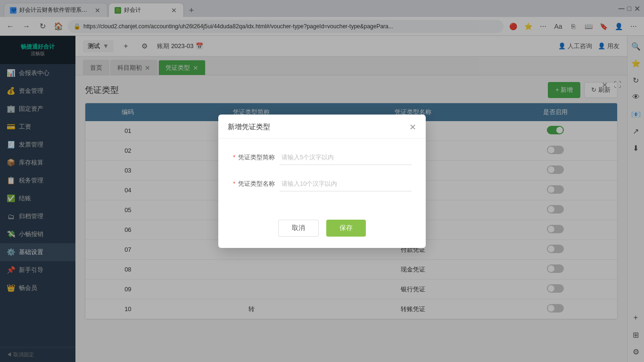 This screenshot has height=362, width=644. What do you see at coordinates (413, 127) in the screenshot?
I see `dialog-close-button: ✕` at bounding box center [413, 127].